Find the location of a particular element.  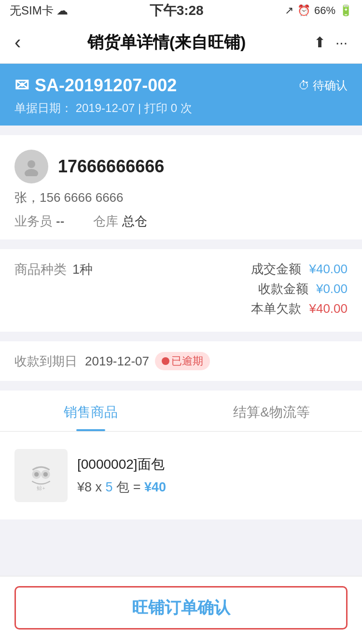

location-icon: ↗ is located at coordinates (289, 11).